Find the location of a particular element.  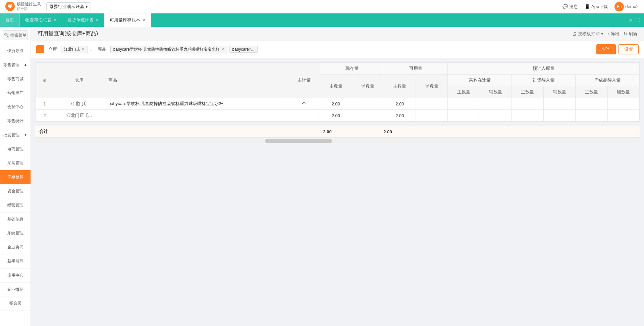

page-header: 可用量查询(按仓库+商品) 🖨 按模板打印 ▾ ↑ 导出 ↻ 刷新 is located at coordinates (337, 34).